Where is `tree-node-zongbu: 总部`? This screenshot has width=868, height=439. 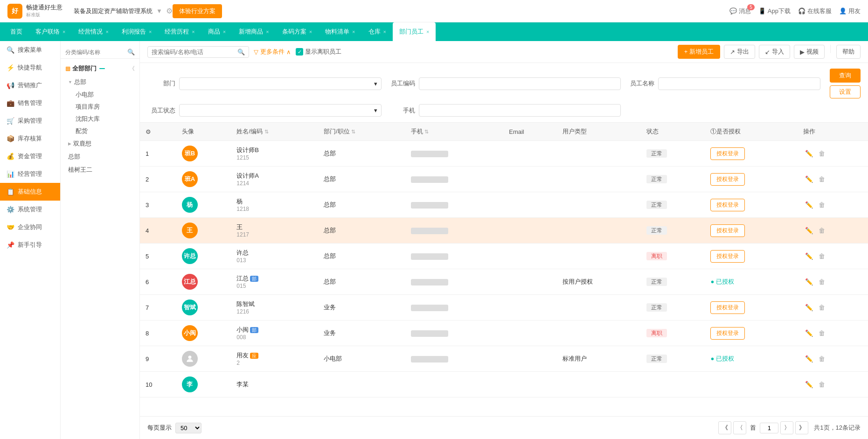
tree-node-zongbu: 总部 is located at coordinates (102, 157).